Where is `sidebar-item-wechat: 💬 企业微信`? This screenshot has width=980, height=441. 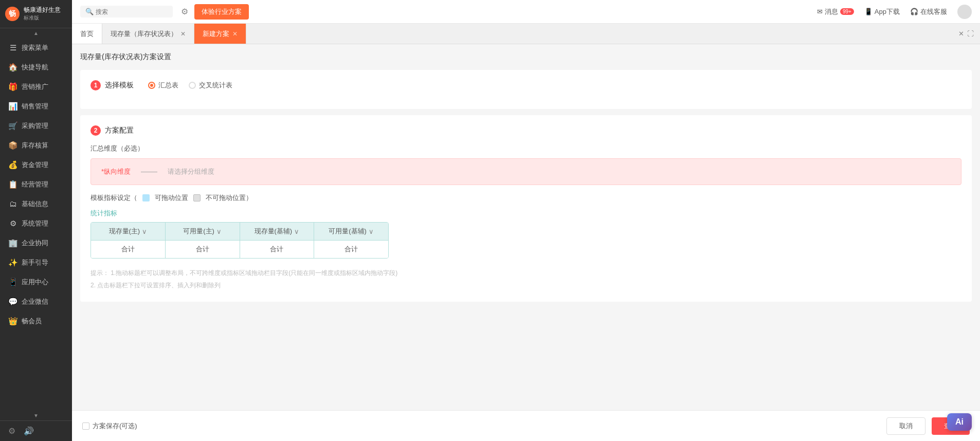 sidebar-item-wechat: 💬 企业微信 is located at coordinates (36, 302).